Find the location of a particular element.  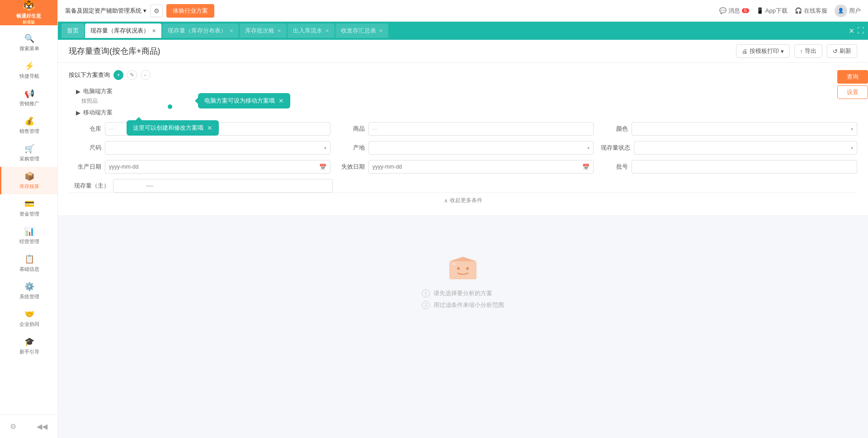

tab-batch-ledger-close: ✕ is located at coordinates (279, 31).